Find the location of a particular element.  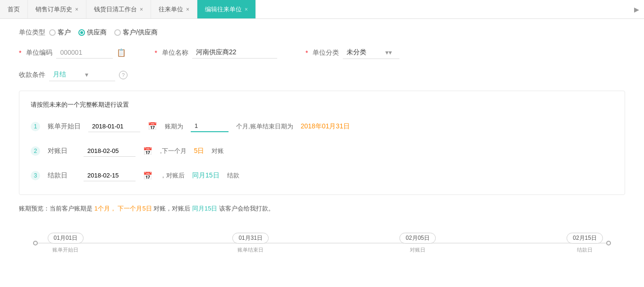

timeline-dot-left is located at coordinates (35, 243).